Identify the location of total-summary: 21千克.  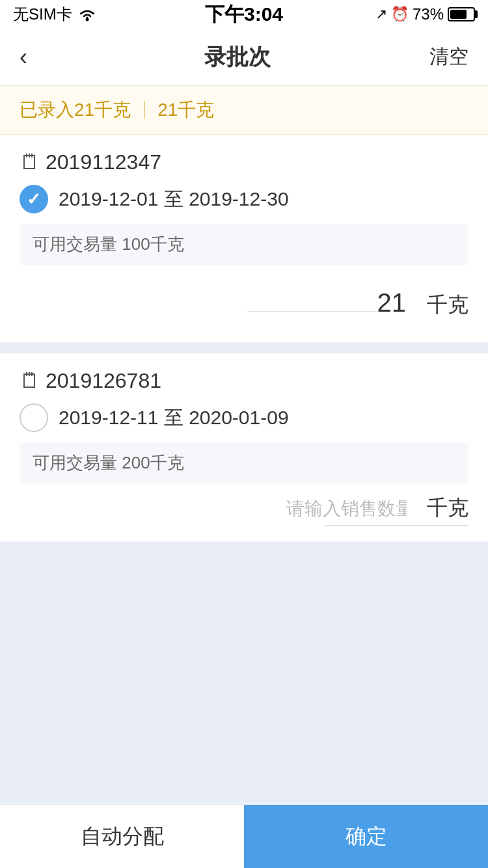
(186, 110).